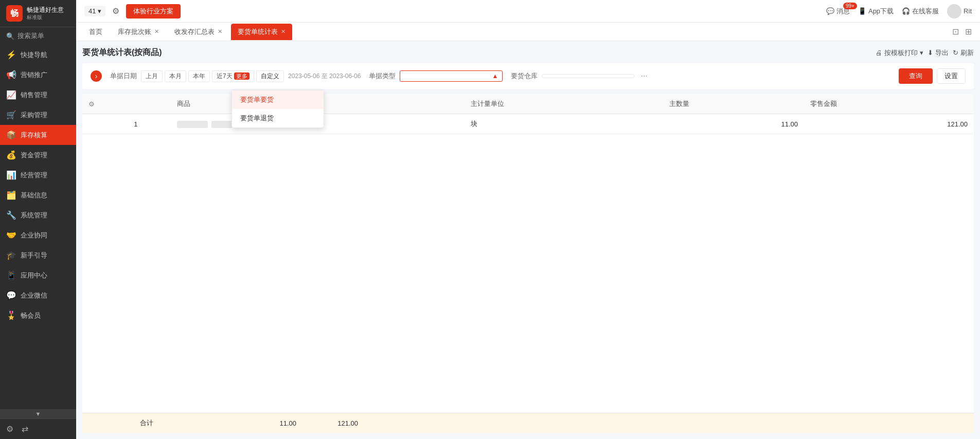  Describe the element at coordinates (11, 295) in the screenshot. I see `wechat-icon: 💬` at that location.